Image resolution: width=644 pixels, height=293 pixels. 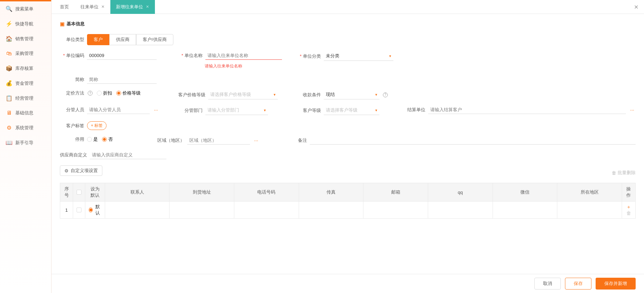 What do you see at coordinates (590, 210) in the screenshot?
I see `cell-region` at bounding box center [590, 210].